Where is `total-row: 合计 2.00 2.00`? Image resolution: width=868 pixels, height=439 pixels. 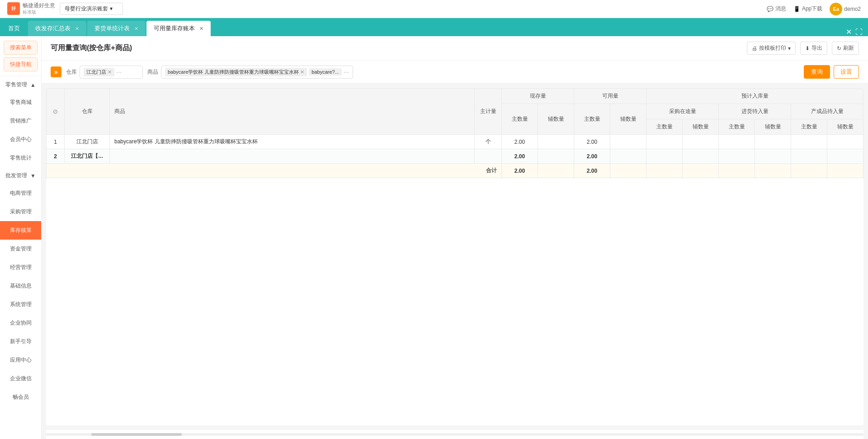 total-row: 合计 2.00 2.00 is located at coordinates (455, 171).